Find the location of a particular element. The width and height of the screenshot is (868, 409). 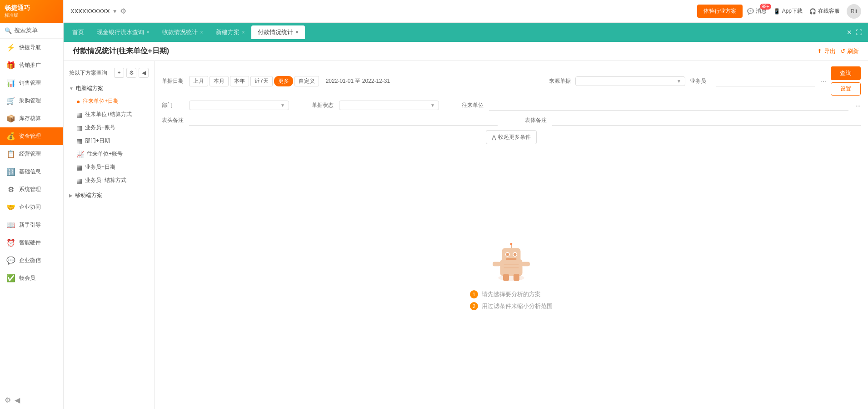

date-btn-more: 更多 is located at coordinates (284, 81).